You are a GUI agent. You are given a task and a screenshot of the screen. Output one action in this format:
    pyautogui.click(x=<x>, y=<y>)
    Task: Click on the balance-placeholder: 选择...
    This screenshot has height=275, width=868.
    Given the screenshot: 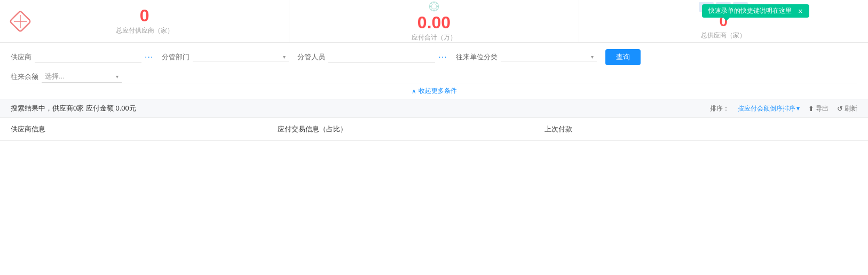 What is the action you would take?
    pyautogui.click(x=79, y=76)
    